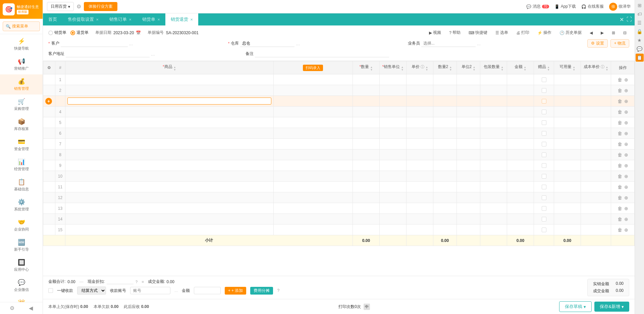 The width and height of the screenshot is (644, 314). Describe the element at coordinates (620, 101) in the screenshot. I see `delete-row-3: 🗑` at that location.